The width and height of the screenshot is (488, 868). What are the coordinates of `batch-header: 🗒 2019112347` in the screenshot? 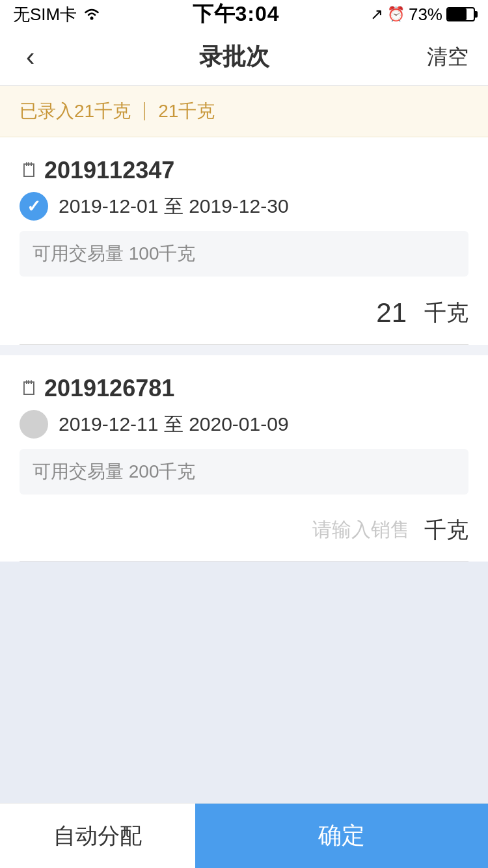 It's located at (244, 170).